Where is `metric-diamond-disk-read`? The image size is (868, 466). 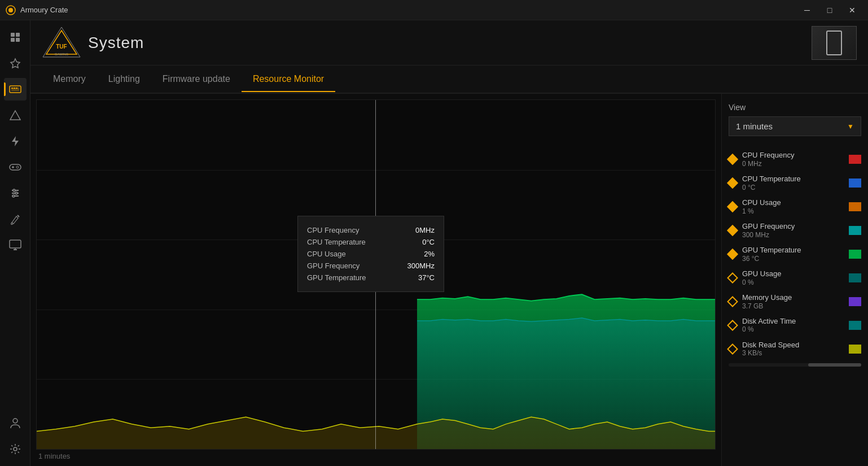
metric-diamond-disk-read is located at coordinates (733, 349).